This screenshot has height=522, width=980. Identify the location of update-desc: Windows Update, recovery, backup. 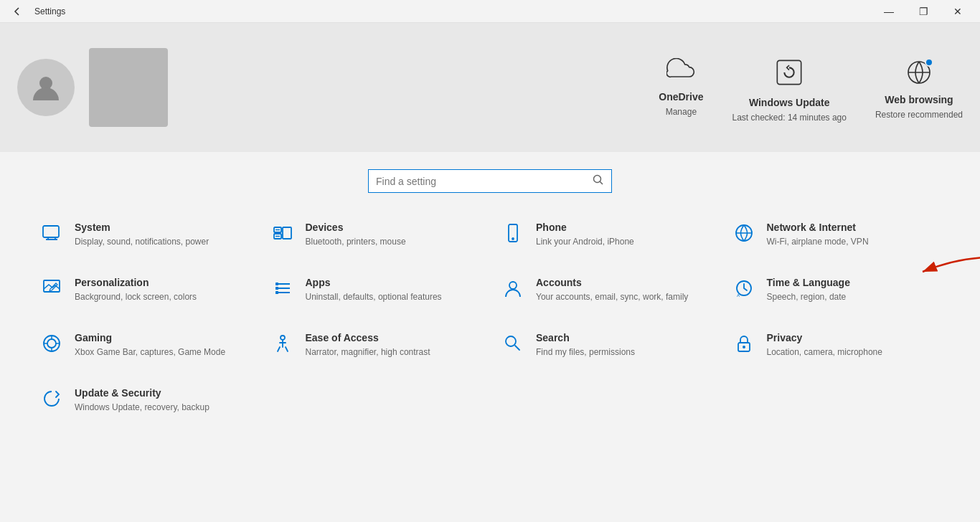
(161, 407).